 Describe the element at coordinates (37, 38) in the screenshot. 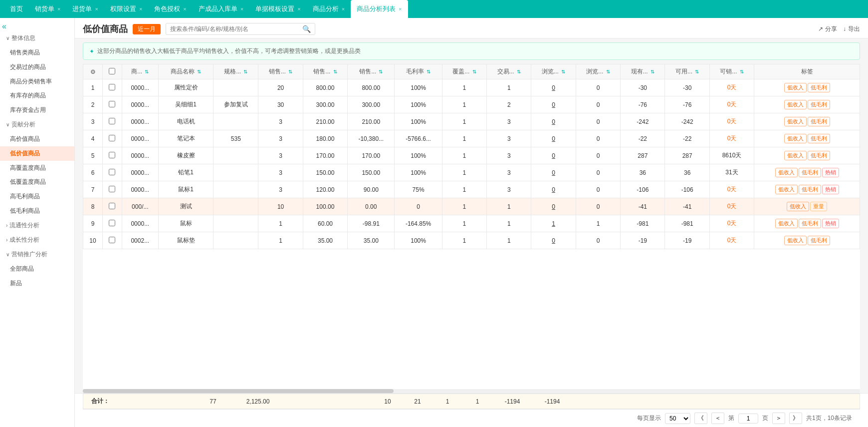

I see `sidebar-section-overall: ∨ 整体信息` at that location.